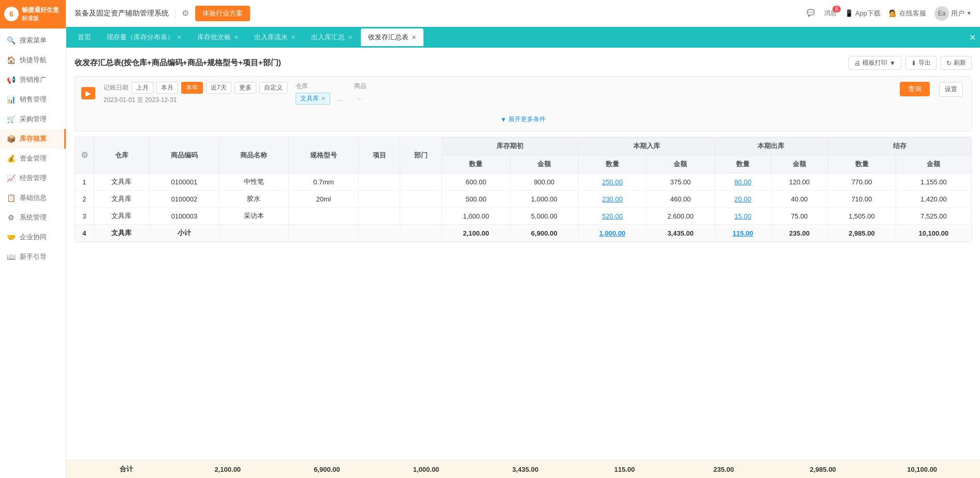 This screenshot has height=478, width=980. Describe the element at coordinates (236, 37) in the screenshot. I see `tab-batch-ledger-close: ✕` at that location.